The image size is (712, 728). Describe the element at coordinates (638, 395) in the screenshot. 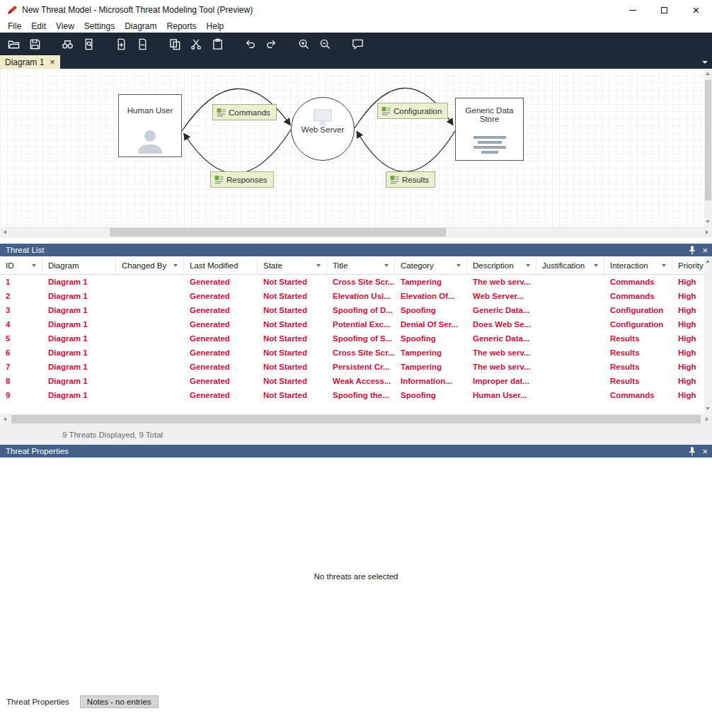

I see `threat-cell-interaction: Commands` at that location.